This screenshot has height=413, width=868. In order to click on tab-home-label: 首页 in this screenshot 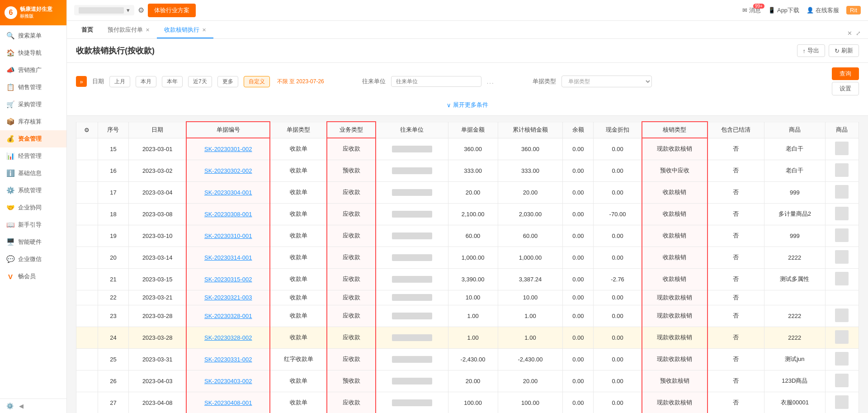, I will do `click(87, 30)`.